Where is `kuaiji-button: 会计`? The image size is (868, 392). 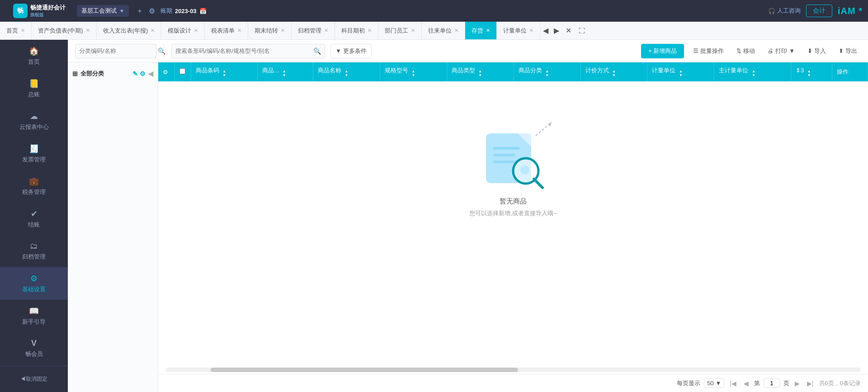
kuaiji-button: 会计 is located at coordinates (819, 11).